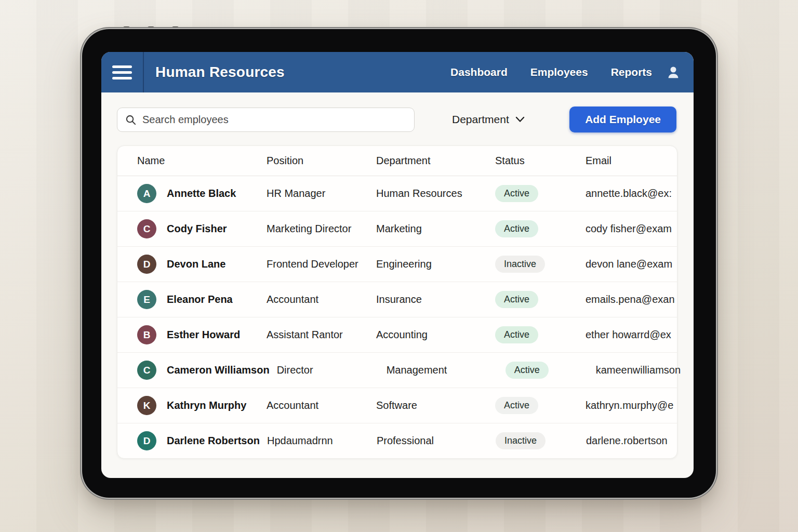  Describe the element at coordinates (202, 264) in the screenshot. I see `name-cell: D Devon Lane` at that location.